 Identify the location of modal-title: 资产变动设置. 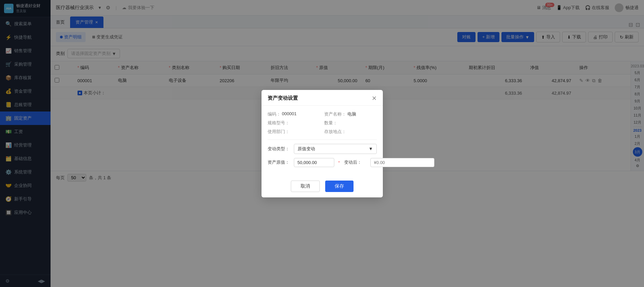
(283, 98).